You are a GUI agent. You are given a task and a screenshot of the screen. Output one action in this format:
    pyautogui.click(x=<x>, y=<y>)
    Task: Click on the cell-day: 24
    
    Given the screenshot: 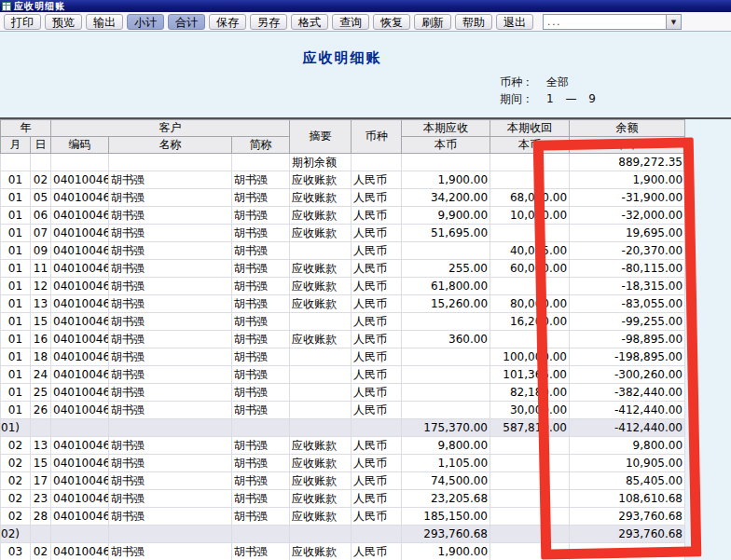 What is the action you would take?
    pyautogui.click(x=41, y=375)
    